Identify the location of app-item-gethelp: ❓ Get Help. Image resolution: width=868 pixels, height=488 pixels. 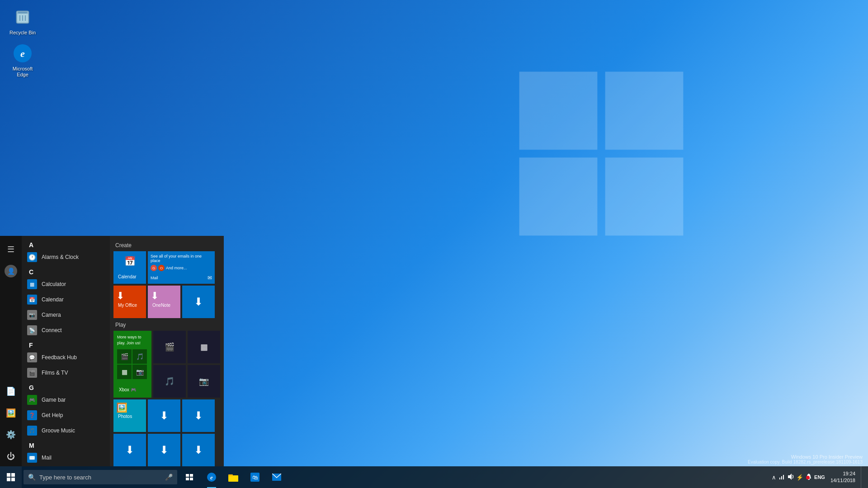
(66, 415).